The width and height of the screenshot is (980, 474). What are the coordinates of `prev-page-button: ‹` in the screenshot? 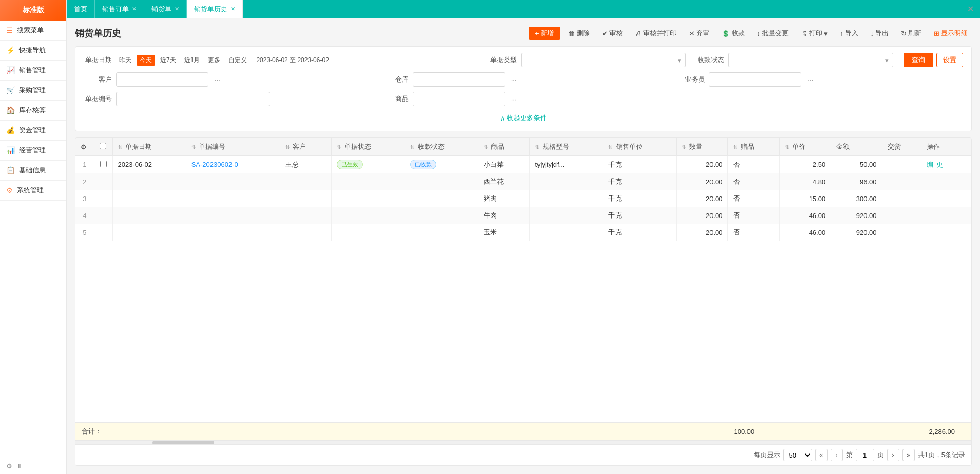 It's located at (837, 455).